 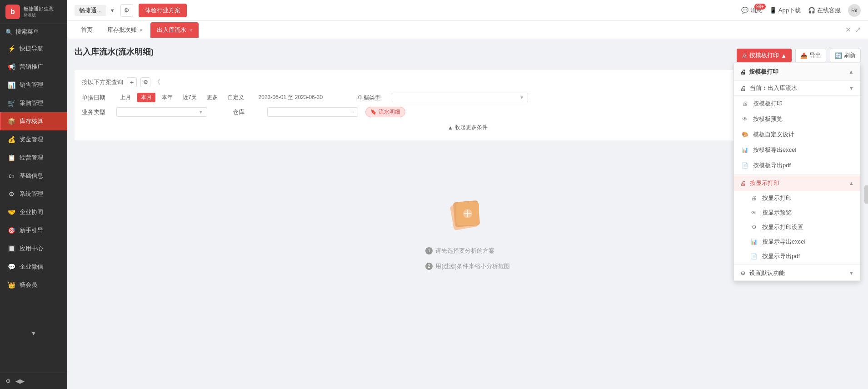 I want to click on sidebar-collapse-icon: ◀▶, so click(x=20, y=381).